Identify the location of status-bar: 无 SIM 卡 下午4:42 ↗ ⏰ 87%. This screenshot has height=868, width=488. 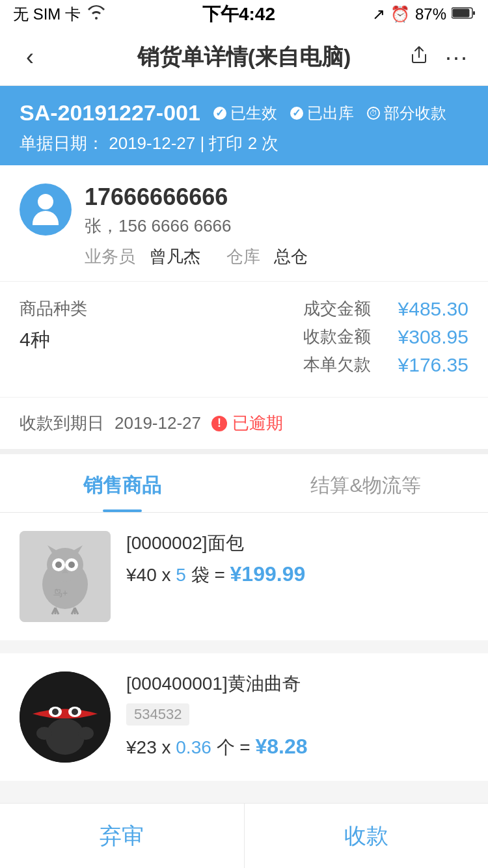
(244, 14).